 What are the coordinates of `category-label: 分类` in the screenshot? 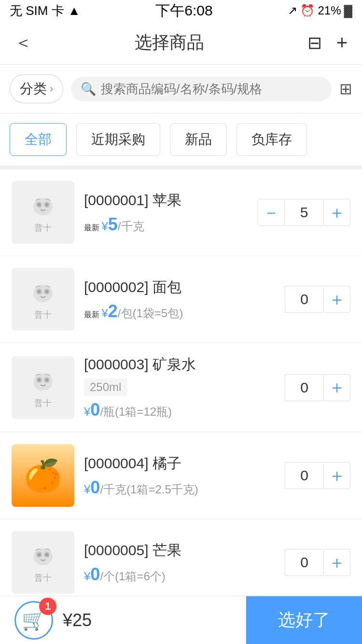 It's located at (33, 89).